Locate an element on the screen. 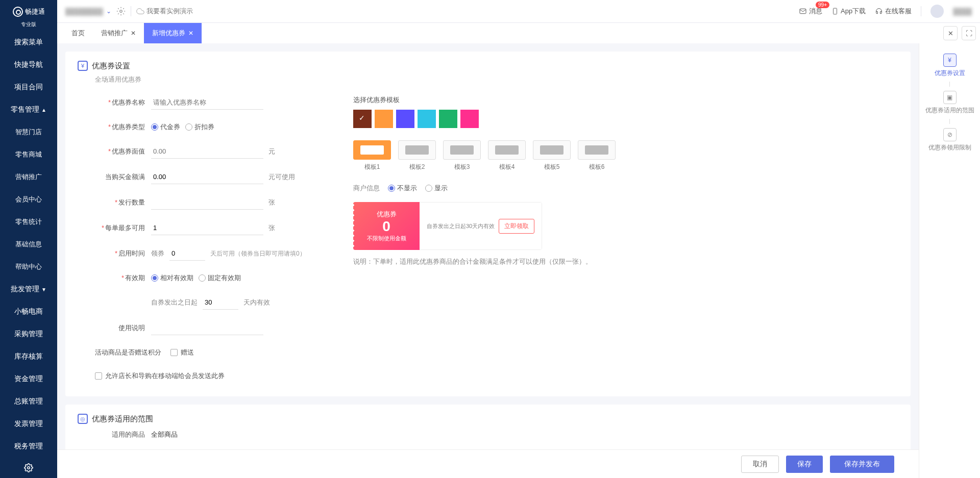  checkbox-points: 赠送 is located at coordinates (182, 353).